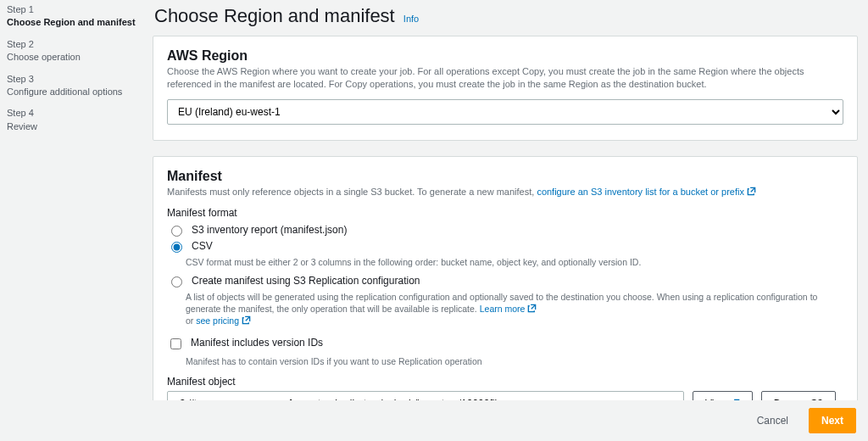  I want to click on include-versions-label: Manifest includes version IDs, so click(257, 343).